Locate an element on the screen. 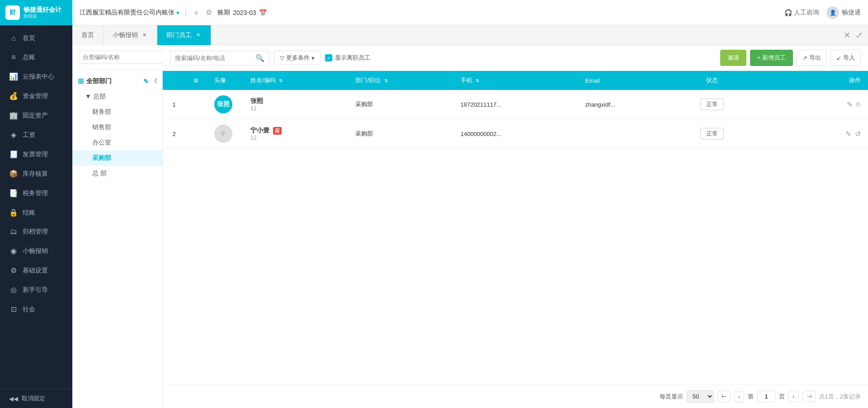  avatar: 👤 is located at coordinates (833, 13).